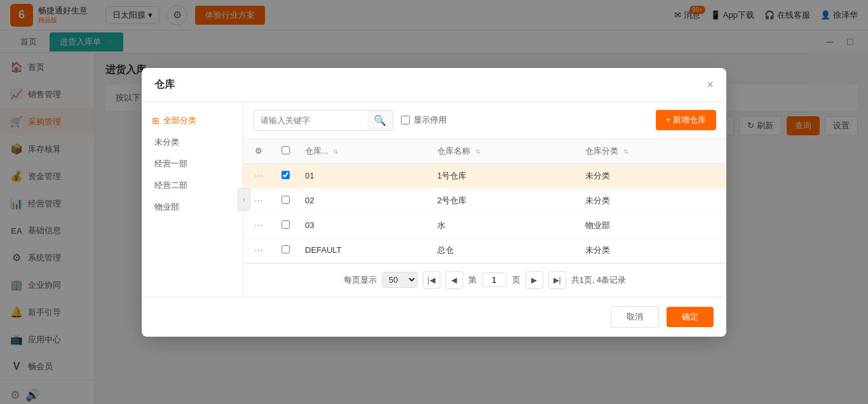 The height and width of the screenshot is (404, 868). I want to click on col-header-code: 仓库... ⇅, so click(363, 151).